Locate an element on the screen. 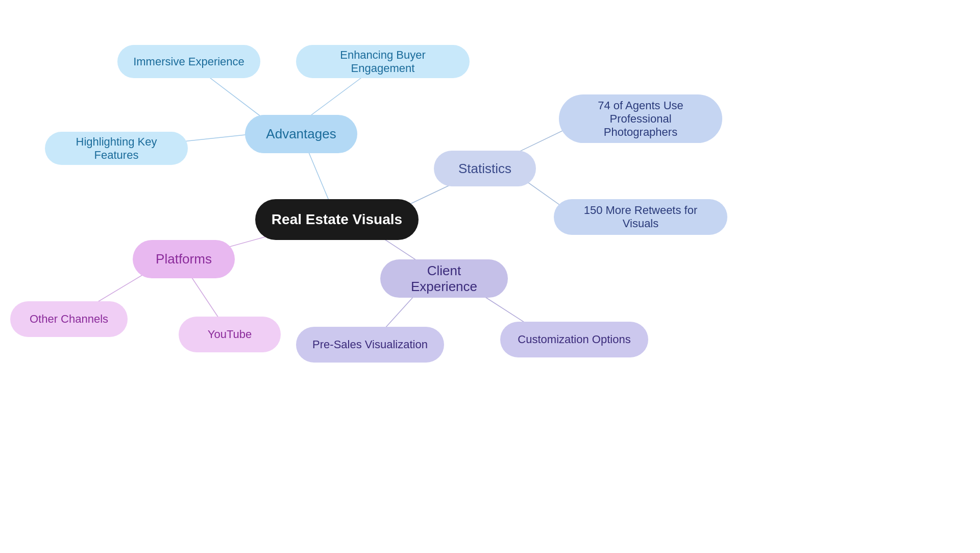 Image resolution: width=980 pixels, height=553 pixels. immersive-node: Immersive Experience is located at coordinates (189, 61).